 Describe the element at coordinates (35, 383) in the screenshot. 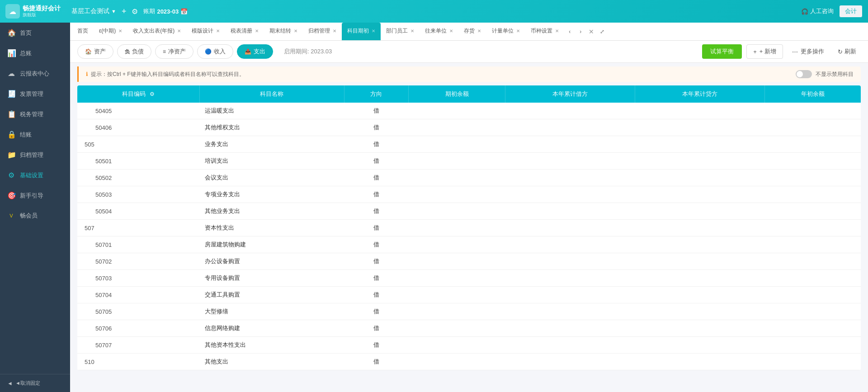

I see `sidebar-collapse: ◄ ◄取消固定` at that location.